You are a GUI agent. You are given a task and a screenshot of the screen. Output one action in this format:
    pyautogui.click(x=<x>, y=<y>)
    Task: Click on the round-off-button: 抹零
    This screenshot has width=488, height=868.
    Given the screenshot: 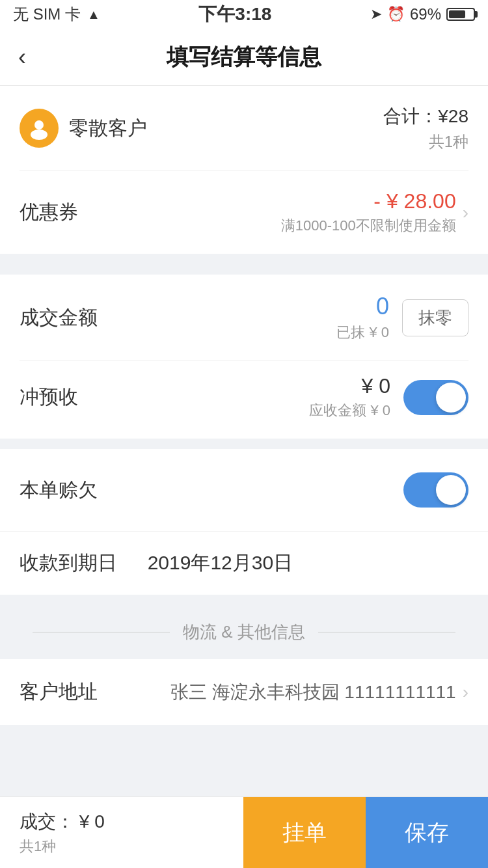 What is the action you would take?
    pyautogui.click(x=435, y=318)
    